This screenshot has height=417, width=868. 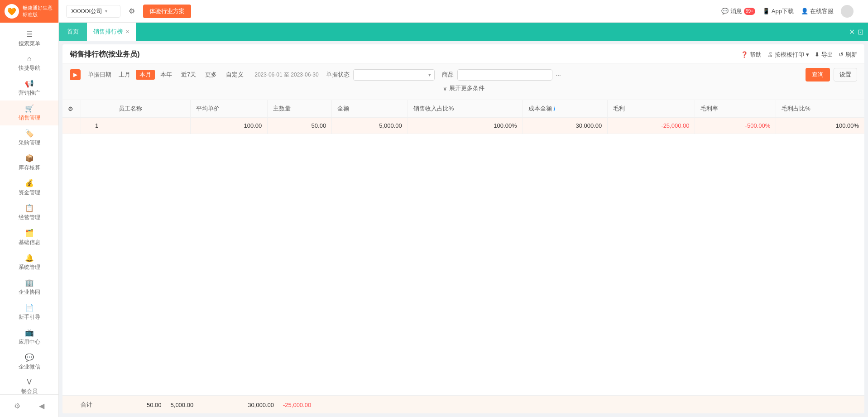 I want to click on date-tab-last-month: 上月, so click(x=125, y=75).